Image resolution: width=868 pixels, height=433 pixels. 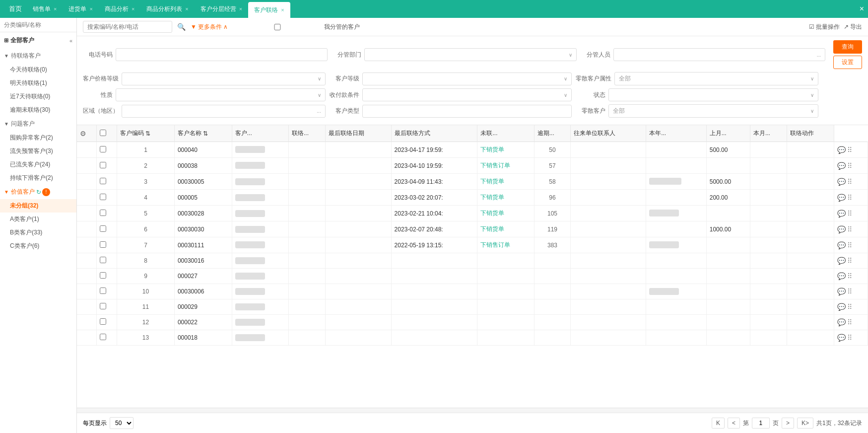 What do you see at coordinates (38, 206) in the screenshot?
I see `sidebar-item-ungrouped: 未分组(32)` at bounding box center [38, 206].